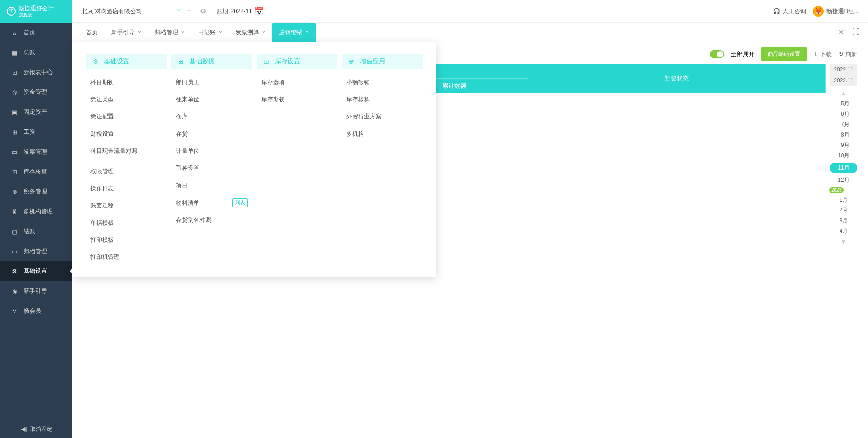  Describe the element at coordinates (14, 72) in the screenshot. I see `chart-icon: ⊡` at that location.